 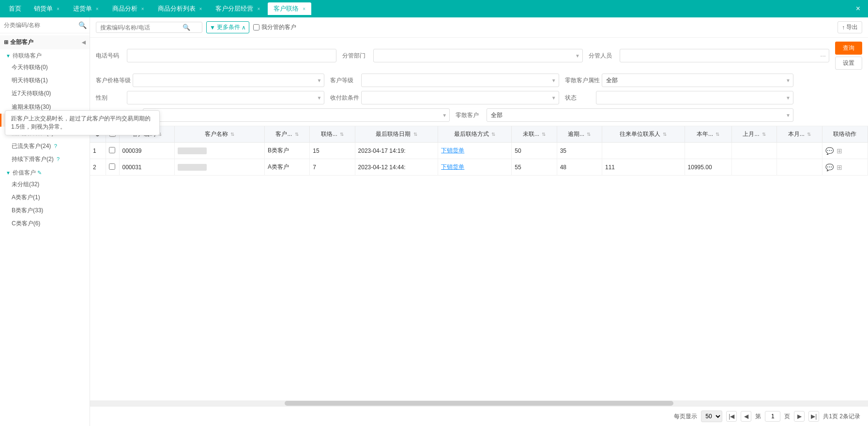 I want to click on my-customer-checkbox, so click(x=257, y=27).